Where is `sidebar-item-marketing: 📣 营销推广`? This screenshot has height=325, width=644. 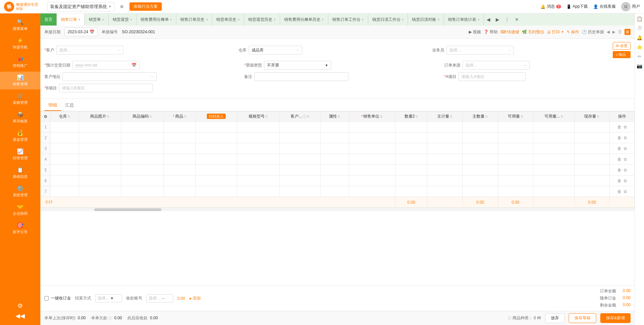 sidebar-item-marketing: 📣 营销推广 is located at coordinates (20, 62).